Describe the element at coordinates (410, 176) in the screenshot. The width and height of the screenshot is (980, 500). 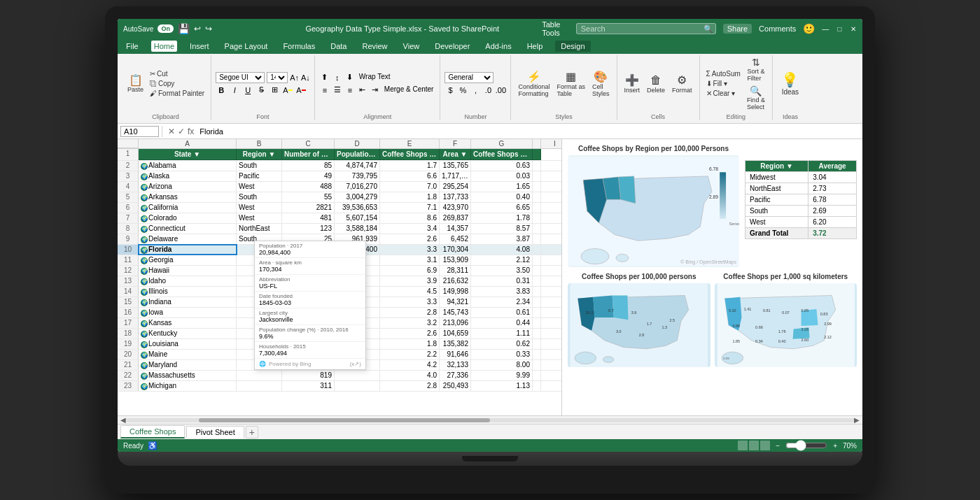
I see `cell-per100k: 6.6` at that location.